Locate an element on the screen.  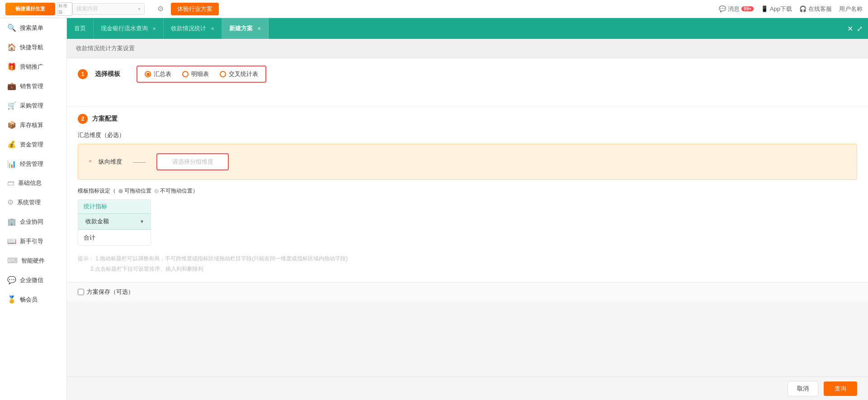
sidebar-item-finance: 💰 资金管理 is located at coordinates (33, 145).